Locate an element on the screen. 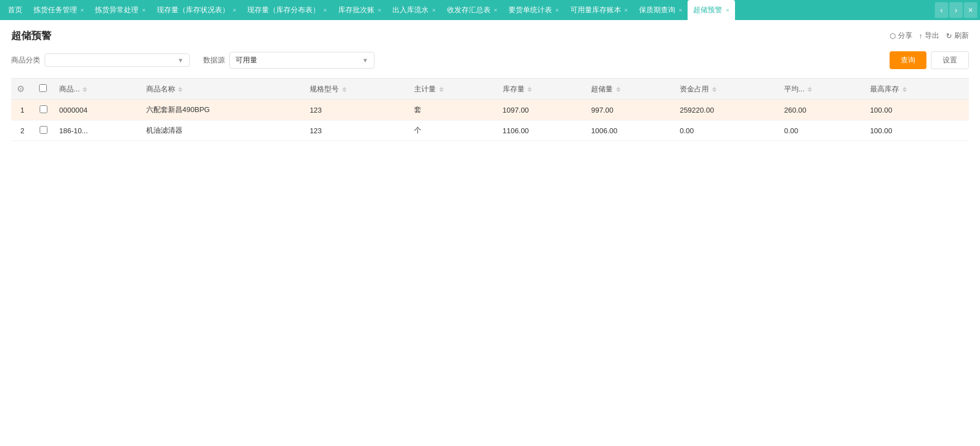 This screenshot has height=446, width=980. col-over-label: 超储量 is located at coordinates (602, 89).